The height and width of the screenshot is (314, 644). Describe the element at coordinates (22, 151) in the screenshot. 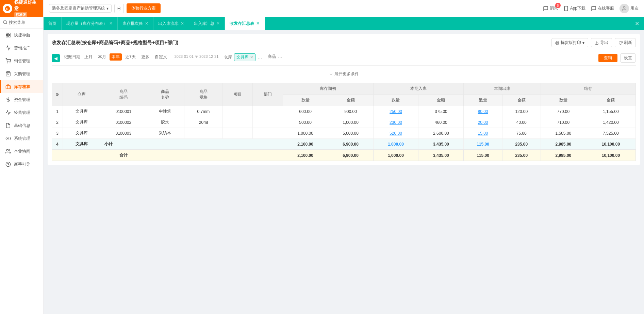

I see `sidebar-item-collab: 企业协同` at that location.